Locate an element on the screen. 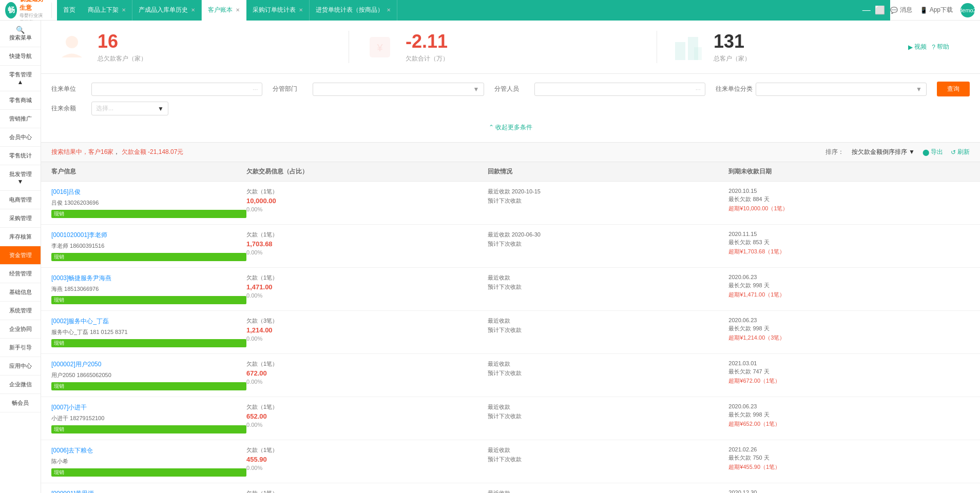 The image size is (980, 493). sidebar-item-guide: 新手引导 is located at coordinates (21, 348).